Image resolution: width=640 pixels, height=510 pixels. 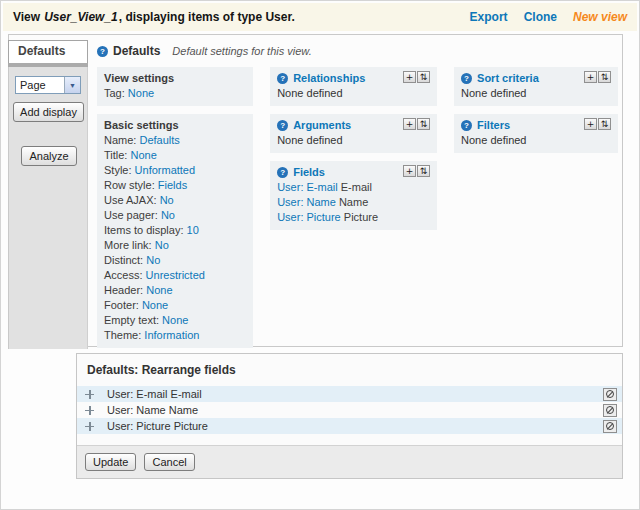 What do you see at coordinates (172, 335) in the screenshot?
I see `setting-value-link: Information` at bounding box center [172, 335].